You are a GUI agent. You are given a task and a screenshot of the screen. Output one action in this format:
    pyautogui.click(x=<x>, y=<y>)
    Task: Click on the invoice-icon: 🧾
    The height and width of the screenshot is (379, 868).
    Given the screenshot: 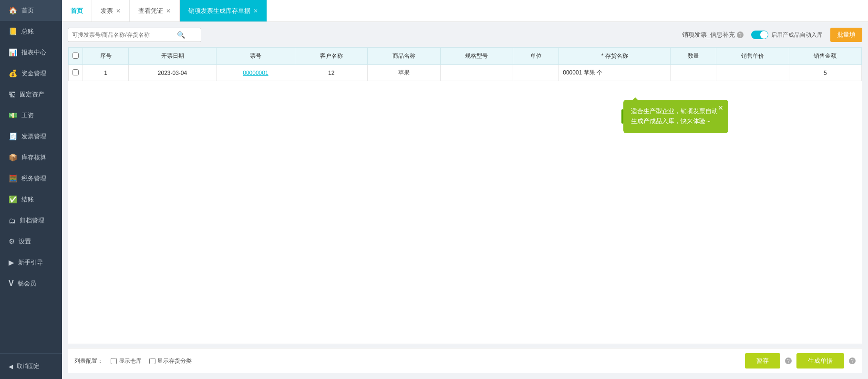 What is the action you would take?
    pyautogui.click(x=13, y=137)
    